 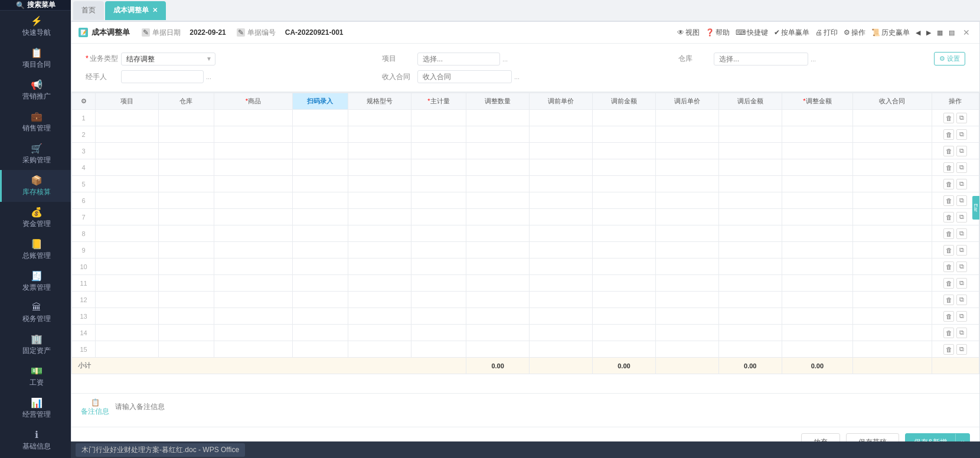 What do you see at coordinates (128, 333) in the screenshot?
I see `row-14-project` at bounding box center [128, 333].